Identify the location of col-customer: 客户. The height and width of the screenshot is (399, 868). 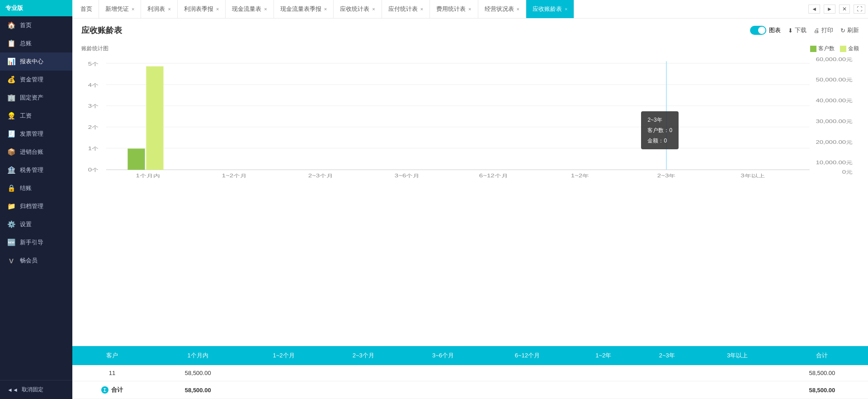
(112, 356).